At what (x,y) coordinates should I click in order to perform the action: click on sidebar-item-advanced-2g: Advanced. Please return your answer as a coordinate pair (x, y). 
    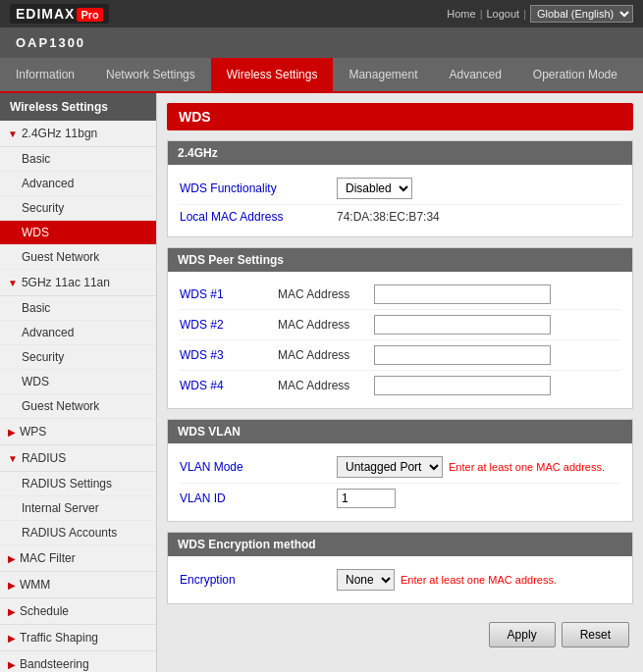
    Looking at the image, I should click on (79, 184).